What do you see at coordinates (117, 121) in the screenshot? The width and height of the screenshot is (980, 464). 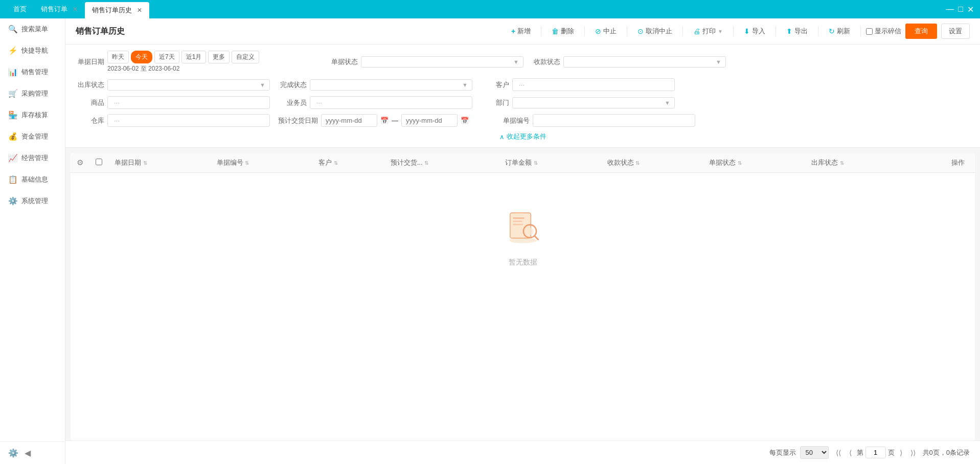 I see `warehouse-dots-icon: ···` at bounding box center [117, 121].